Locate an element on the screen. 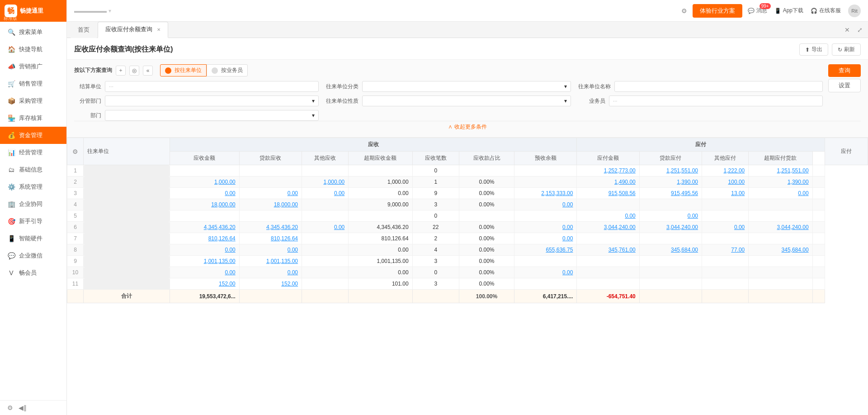  partner-nature-select: ▾ is located at coordinates (467, 101).